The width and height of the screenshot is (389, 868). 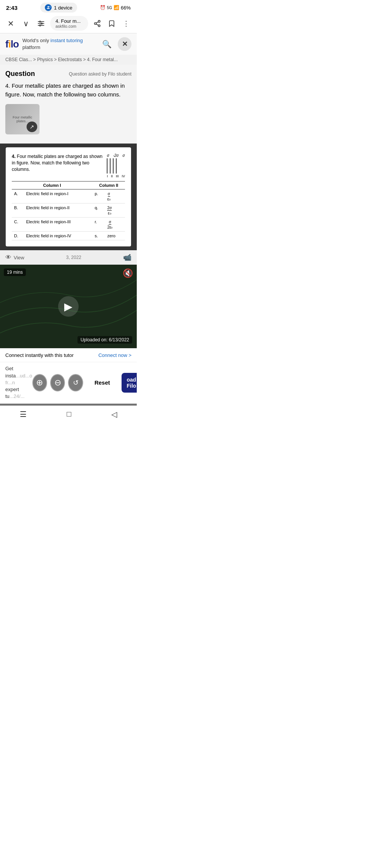 I want to click on android-back-button: ◁, so click(x=114, y=414).